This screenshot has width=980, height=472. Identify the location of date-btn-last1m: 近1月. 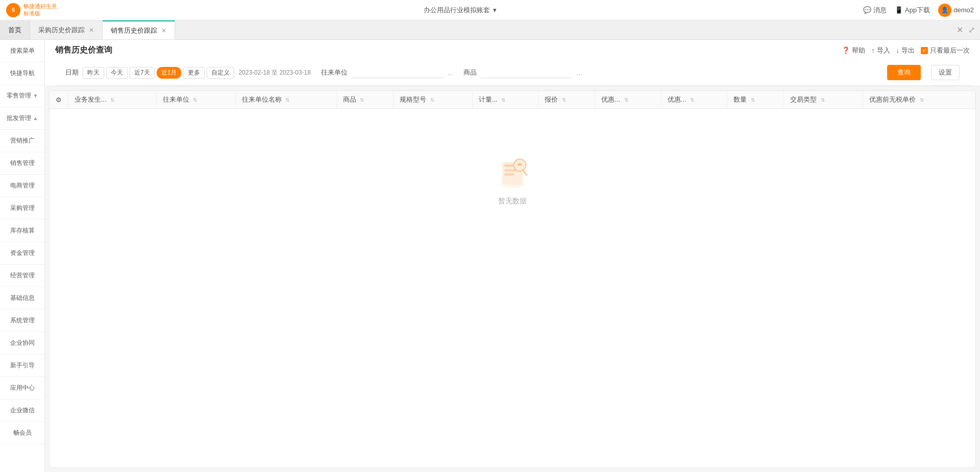
(169, 73).